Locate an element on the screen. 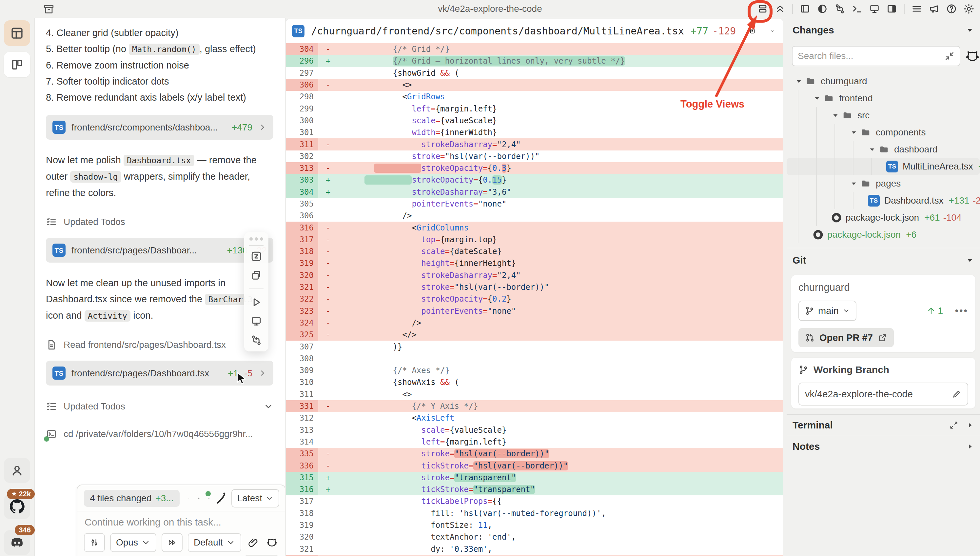  file-change-chip: TSfrontend/src/components/dashboa...+479 is located at coordinates (160, 127).